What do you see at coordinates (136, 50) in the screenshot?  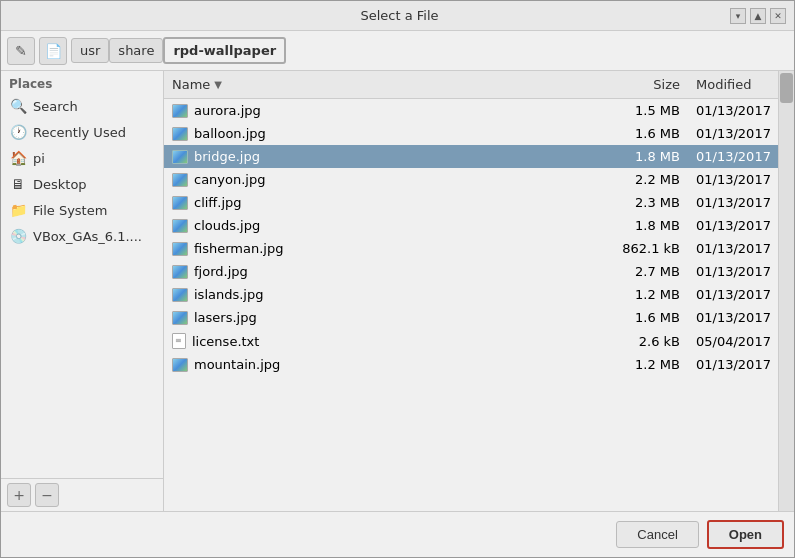 I see `breadcrumb-share: share` at bounding box center [136, 50].